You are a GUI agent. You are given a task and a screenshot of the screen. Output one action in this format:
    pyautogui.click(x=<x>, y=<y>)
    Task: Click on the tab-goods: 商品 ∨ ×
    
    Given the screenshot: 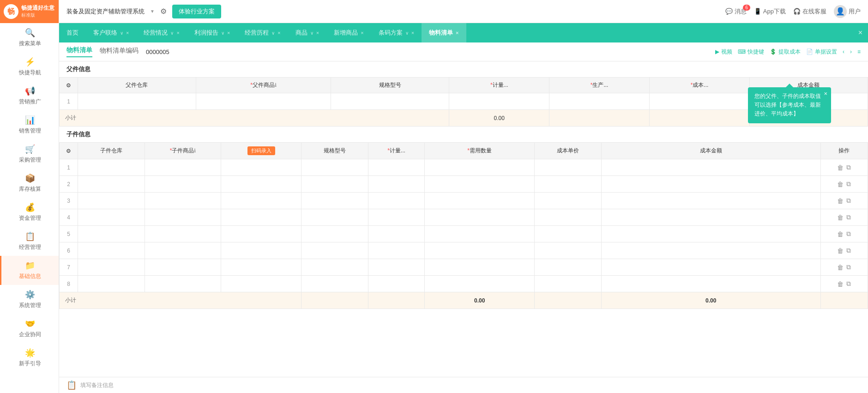 What is the action you would take?
    pyautogui.click(x=307, y=33)
    